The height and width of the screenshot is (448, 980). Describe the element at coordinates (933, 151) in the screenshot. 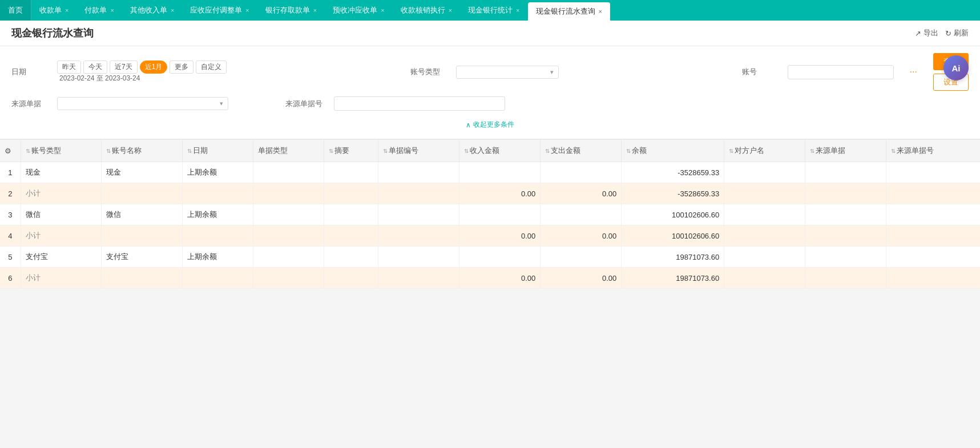

I see `col-source-doc-no: ⇅来源单据号` at that location.